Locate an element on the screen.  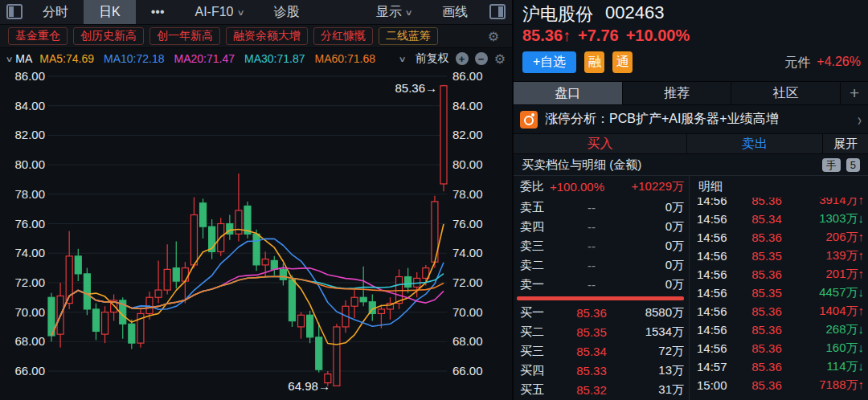
toolbar-tab: AI-F10∨ is located at coordinates (219, 12).